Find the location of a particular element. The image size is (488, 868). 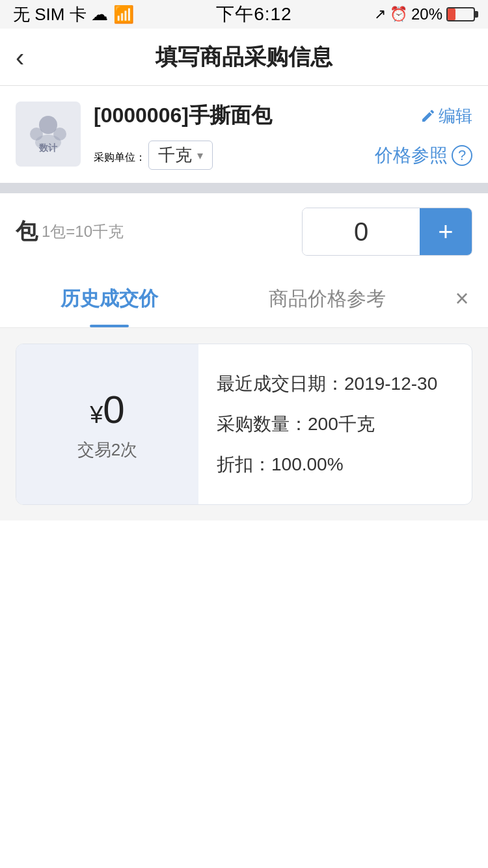

price-qty-row: 采购数量：200千克 is located at coordinates (335, 424).